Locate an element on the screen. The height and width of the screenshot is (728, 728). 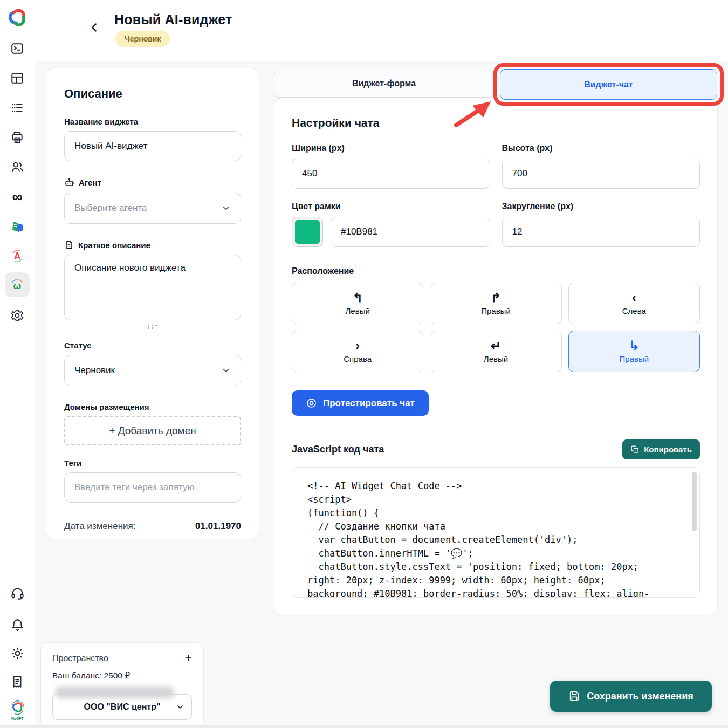
tags-label: Теги is located at coordinates (153, 463).